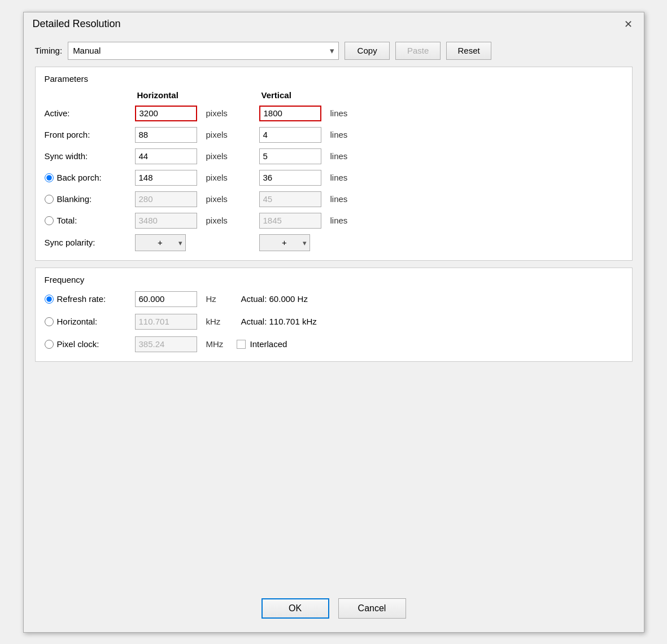 The height and width of the screenshot is (644, 667). I want to click on blanking-label: Blanking:, so click(90, 199).